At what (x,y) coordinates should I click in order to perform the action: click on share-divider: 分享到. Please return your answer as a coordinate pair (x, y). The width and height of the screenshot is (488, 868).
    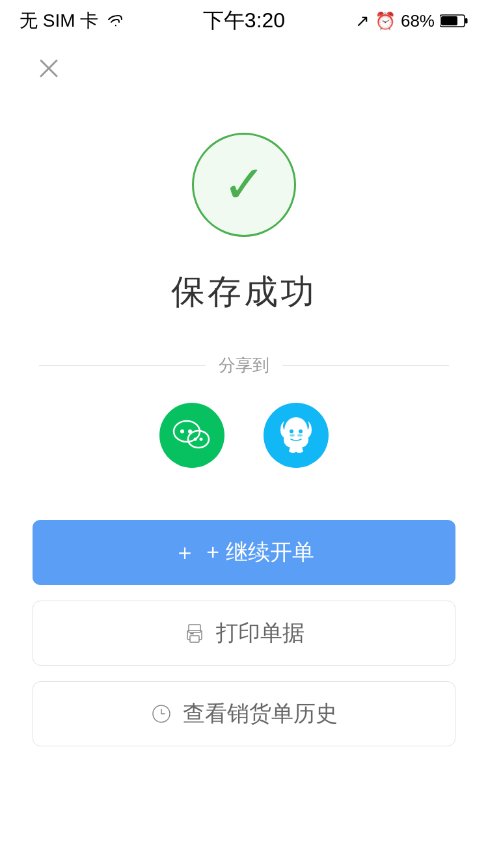
    Looking at the image, I should click on (244, 366).